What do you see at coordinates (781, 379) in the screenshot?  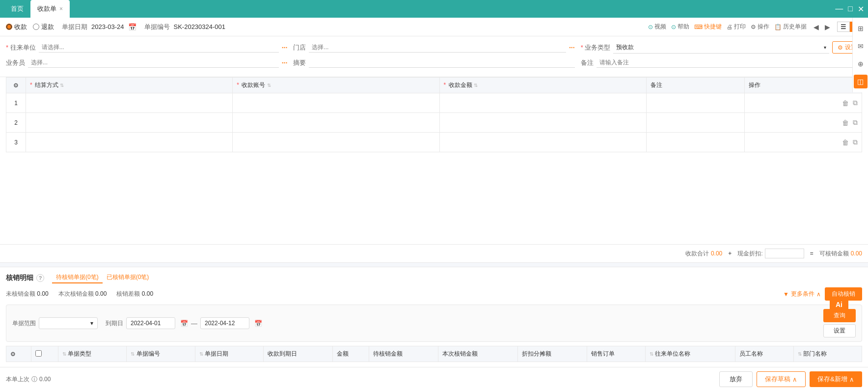 I see `save-draft-button: 保存草稿 ∧` at bounding box center [781, 379].